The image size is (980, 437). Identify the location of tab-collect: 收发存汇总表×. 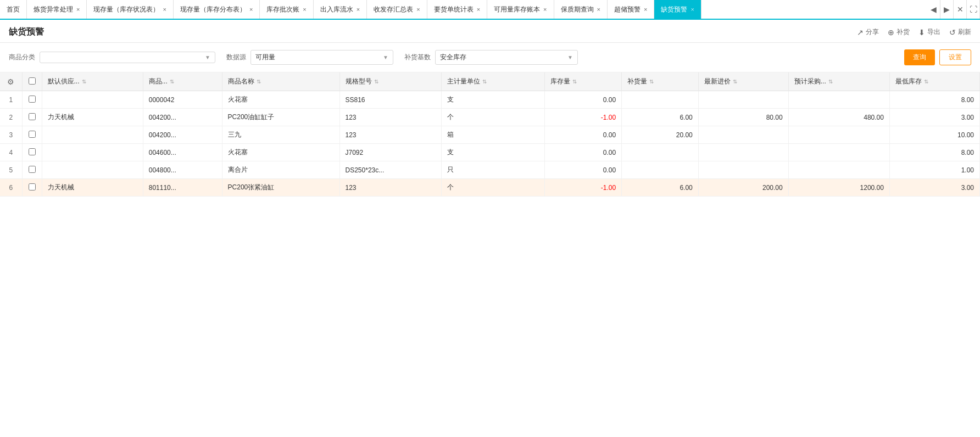
(397, 10).